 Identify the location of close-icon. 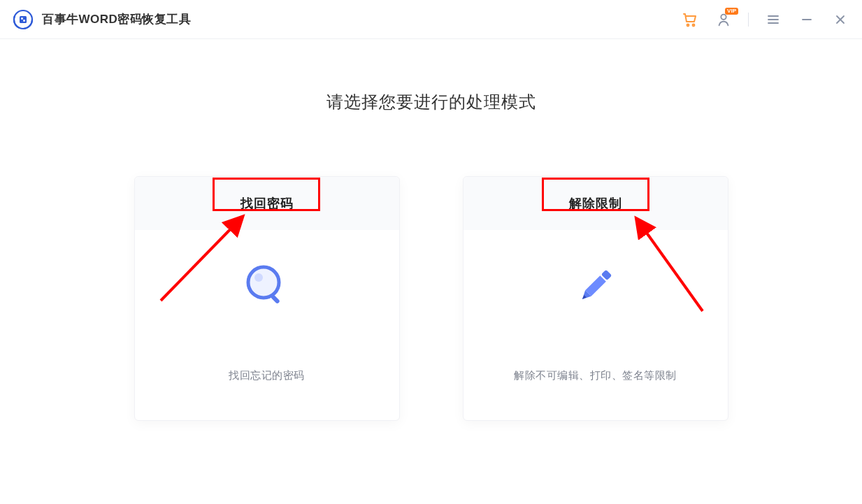
(840, 20).